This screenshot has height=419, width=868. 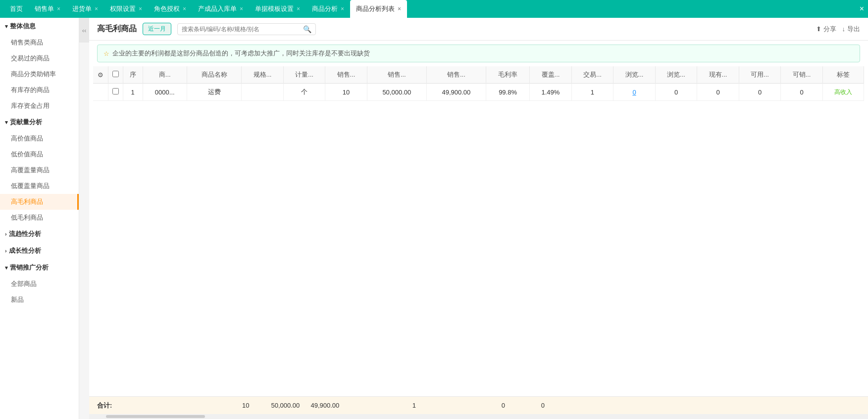 What do you see at coordinates (718, 92) in the screenshot?
I see `cell-current: 0` at bounding box center [718, 92].